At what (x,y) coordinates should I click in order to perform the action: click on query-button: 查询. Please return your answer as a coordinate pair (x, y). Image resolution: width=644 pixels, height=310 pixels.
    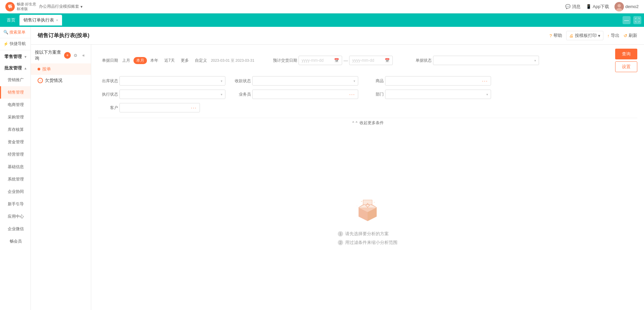
    Looking at the image, I should click on (626, 54).